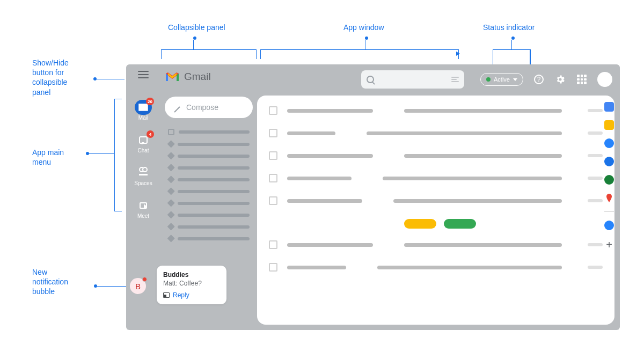 The image size is (644, 337). I want to click on nav-label-mail: Mail, so click(143, 118).